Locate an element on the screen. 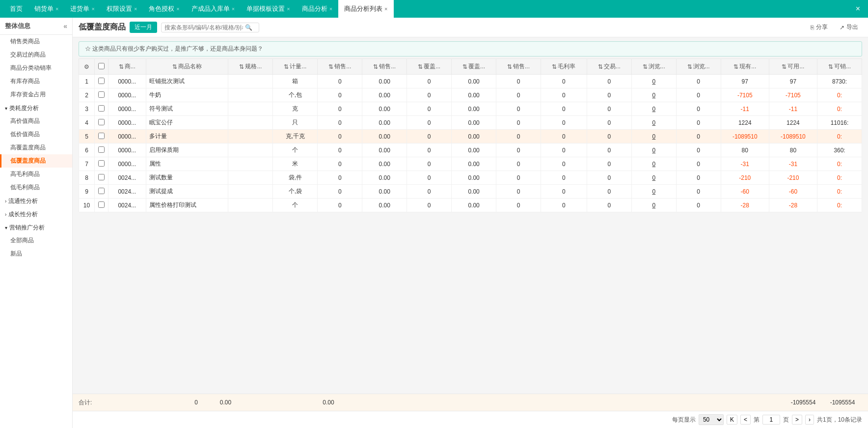 This screenshot has width=868, height=428. sidebar-item-with-stock: 有库存商品 is located at coordinates (36, 82).